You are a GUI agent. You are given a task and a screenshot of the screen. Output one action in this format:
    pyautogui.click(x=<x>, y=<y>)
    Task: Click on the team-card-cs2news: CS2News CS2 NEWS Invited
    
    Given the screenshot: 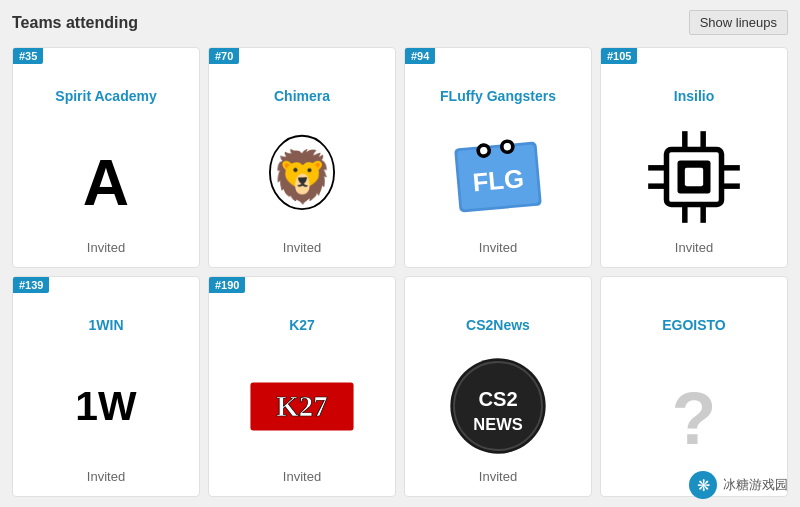 What is the action you would take?
    pyautogui.click(x=498, y=386)
    